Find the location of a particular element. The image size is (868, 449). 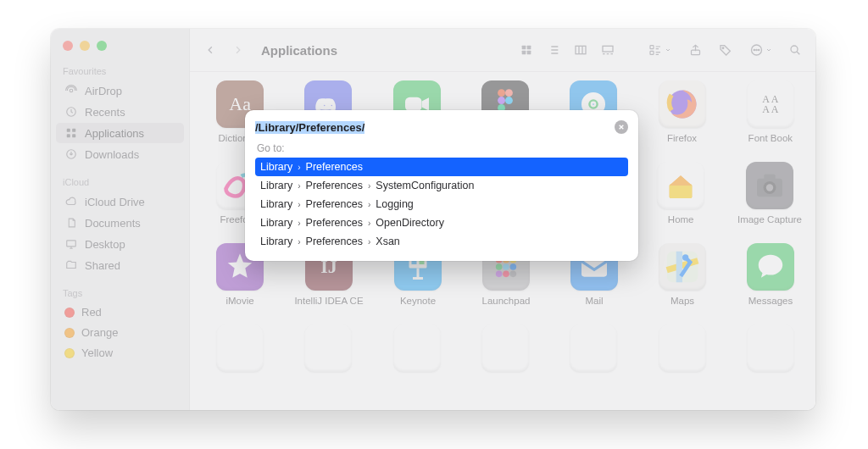

sidebar: Favourites AirDrop Recents Applications is located at coordinates (120, 219).